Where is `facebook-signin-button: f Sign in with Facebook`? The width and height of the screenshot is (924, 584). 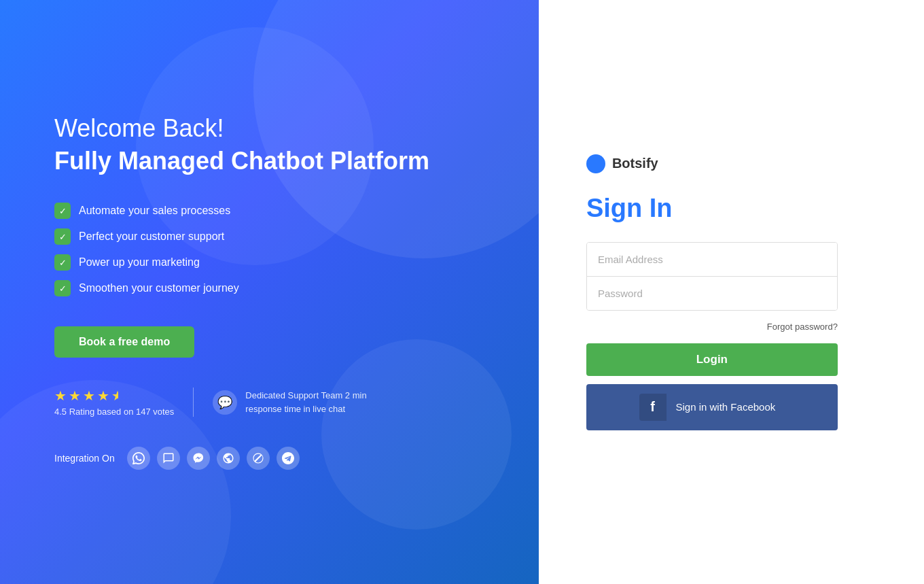
facebook-signin-button: f Sign in with Facebook is located at coordinates (712, 407).